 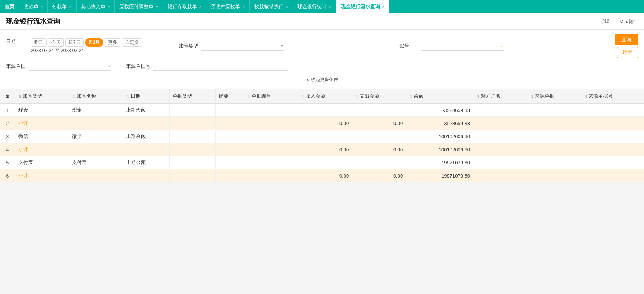 I want to click on settings-button: 设置, so click(x=627, y=52).